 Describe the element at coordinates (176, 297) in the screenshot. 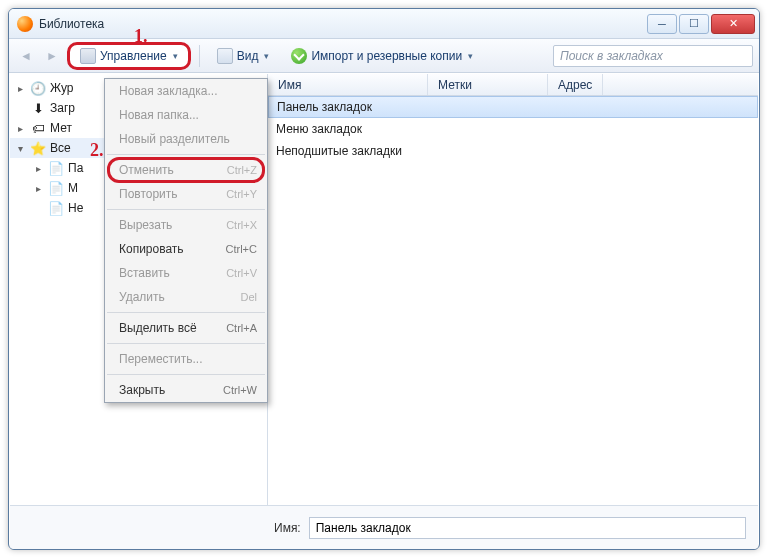

I see `menu-item-label: Удалить` at that location.